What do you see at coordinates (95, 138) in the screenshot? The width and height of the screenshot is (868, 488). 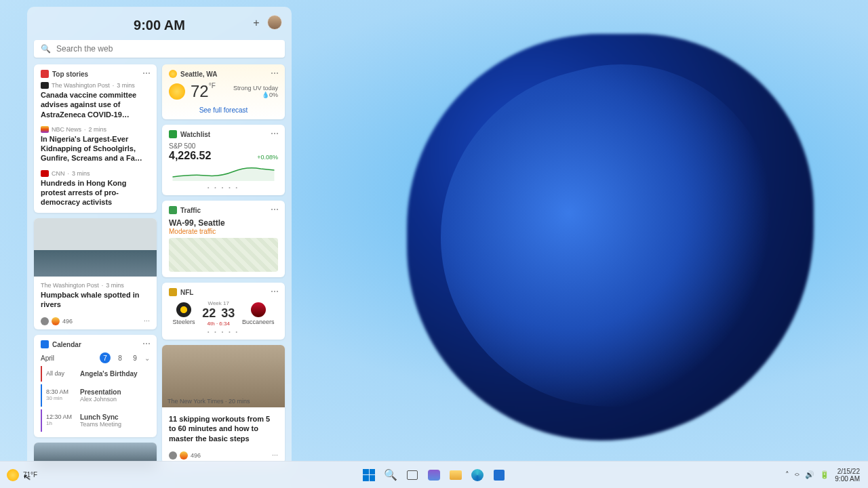 I see `top-stories-card: Top stories ⋯ The Washington Post · 3 mi…` at bounding box center [95, 138].